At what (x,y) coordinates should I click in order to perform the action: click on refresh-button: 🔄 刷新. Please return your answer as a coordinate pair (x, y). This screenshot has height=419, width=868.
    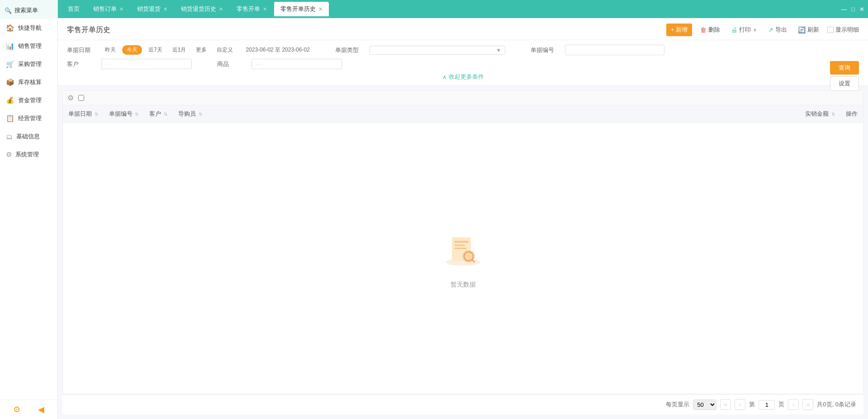
    Looking at the image, I should click on (809, 30).